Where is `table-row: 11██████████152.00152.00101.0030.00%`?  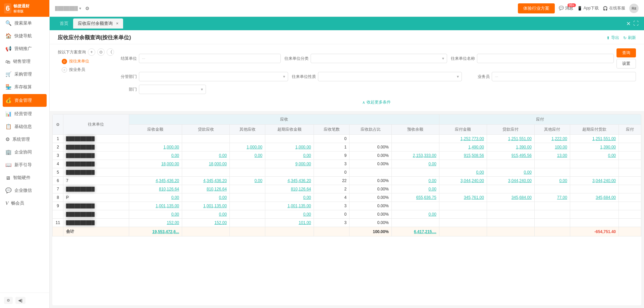
table-row: 11██████████152.00152.00101.0030.00% is located at coordinates (347, 223).